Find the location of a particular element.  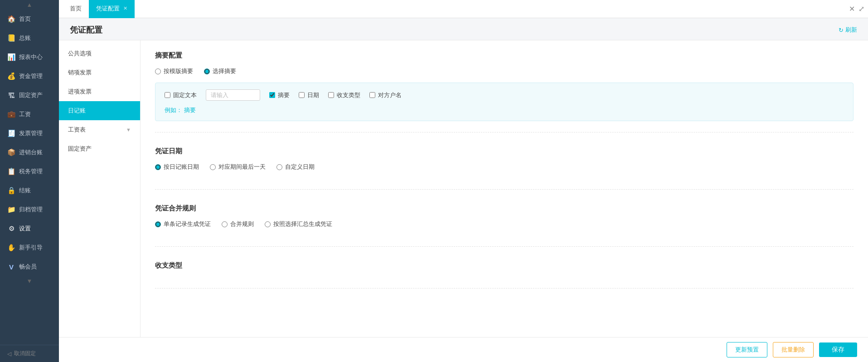

bottom-bar: 更新预置 批量删除 保存 is located at coordinates (463, 349).